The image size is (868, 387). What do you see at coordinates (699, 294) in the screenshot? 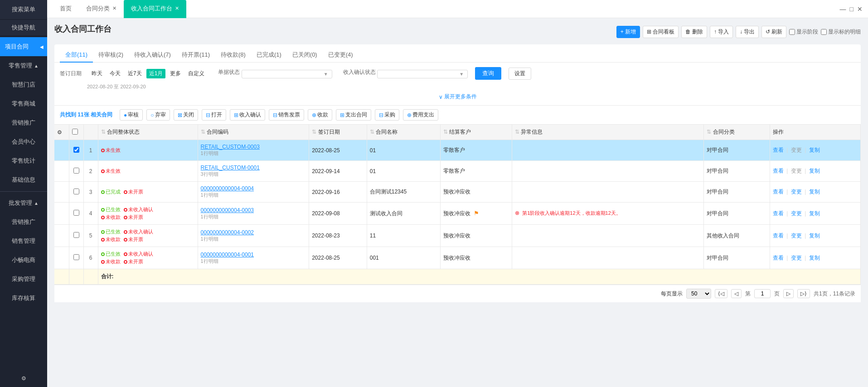
I see `page-size-select: 50 100` at bounding box center [699, 294].